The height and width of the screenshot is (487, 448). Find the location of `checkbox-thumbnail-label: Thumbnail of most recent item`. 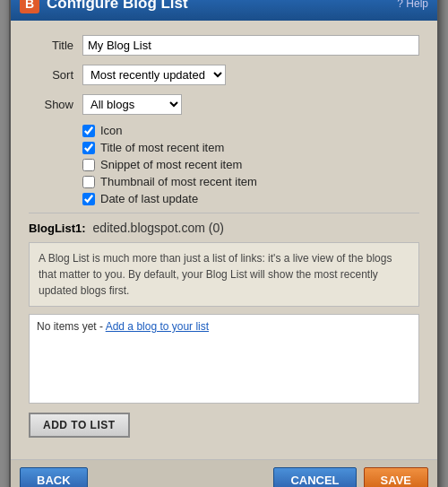

checkbox-thumbnail-label: Thumbnail of most recent item is located at coordinates (179, 181).